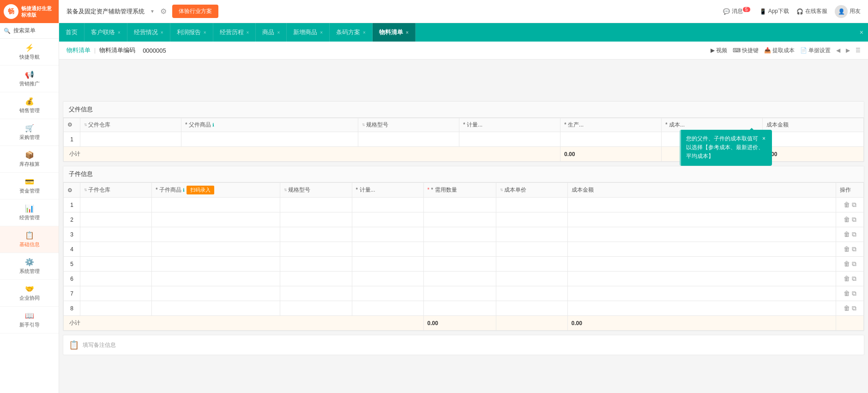 This screenshot has width=868, height=393. Describe the element at coordinates (131, 139) in the screenshot. I see `parent-warehouse-cell` at that location.